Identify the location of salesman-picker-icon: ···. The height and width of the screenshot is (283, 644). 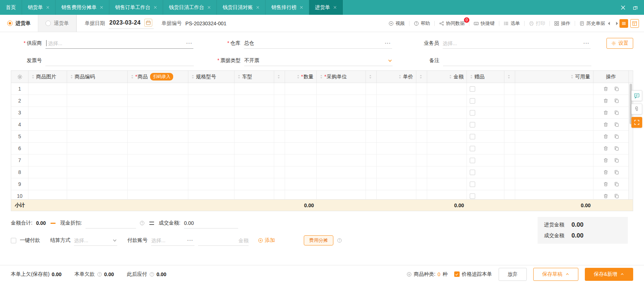
(587, 43).